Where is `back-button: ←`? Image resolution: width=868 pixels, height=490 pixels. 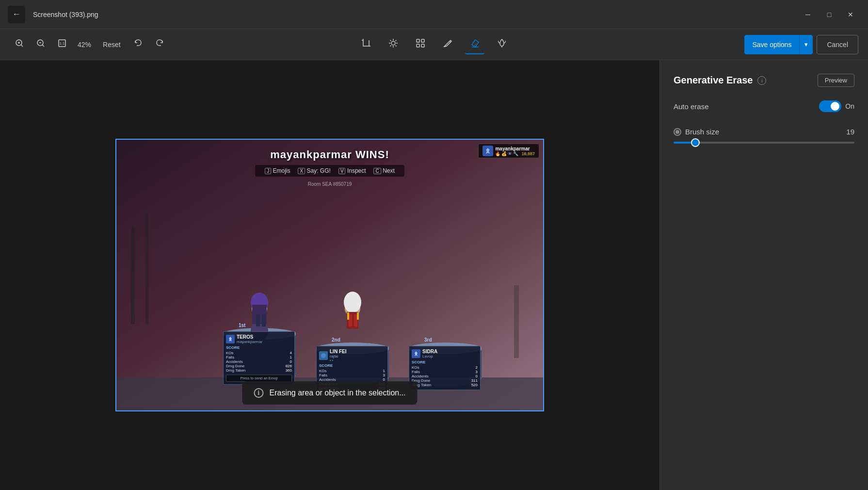 back-button: ← is located at coordinates (16, 15).